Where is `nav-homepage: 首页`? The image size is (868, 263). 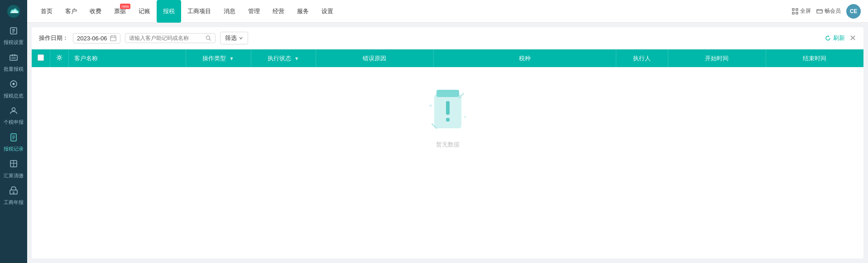 nav-homepage: 首页 is located at coordinates (47, 11).